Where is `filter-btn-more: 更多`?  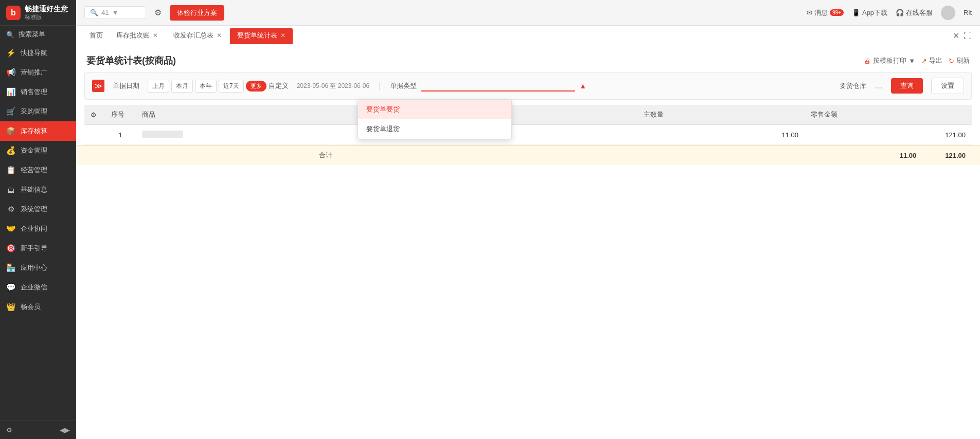 filter-btn-more: 更多 is located at coordinates (256, 86).